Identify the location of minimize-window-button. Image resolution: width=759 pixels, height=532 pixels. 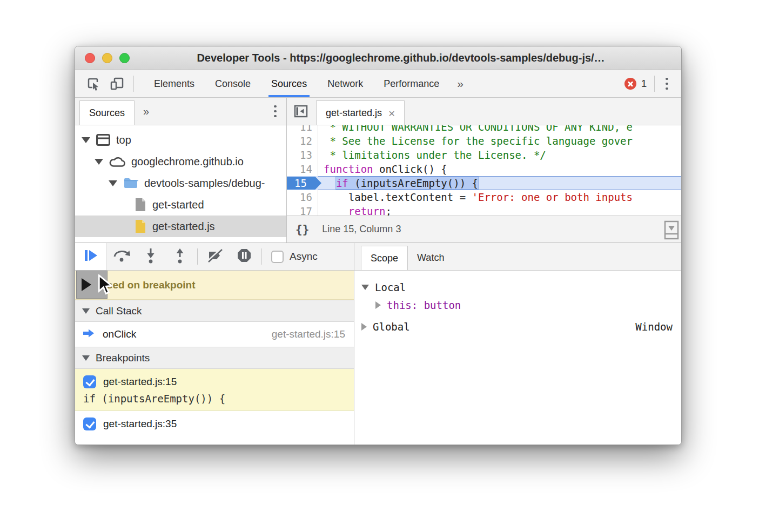
(107, 58).